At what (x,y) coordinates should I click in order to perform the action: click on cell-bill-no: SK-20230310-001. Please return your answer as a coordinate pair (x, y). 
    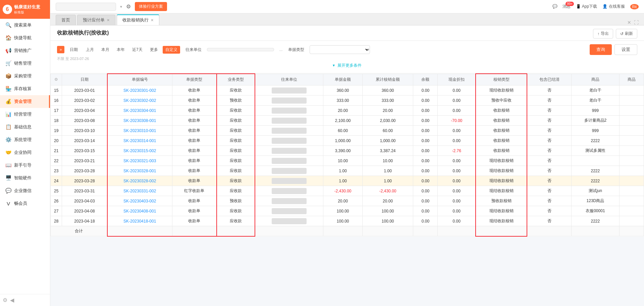
    Looking at the image, I should click on (140, 131).